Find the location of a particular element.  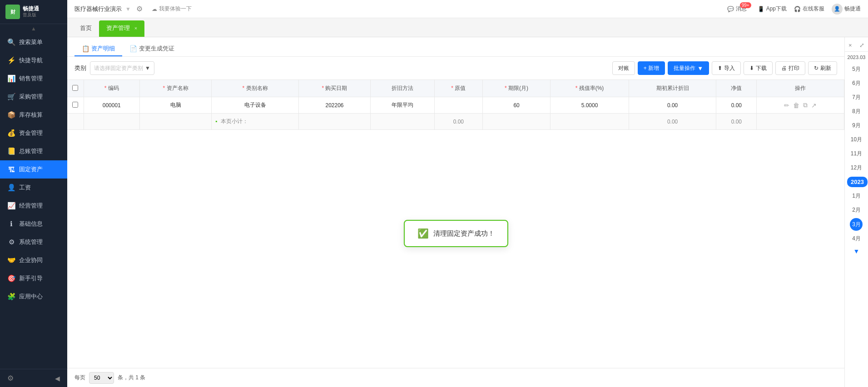

month-item: 1月 is located at coordinates (857, 196).